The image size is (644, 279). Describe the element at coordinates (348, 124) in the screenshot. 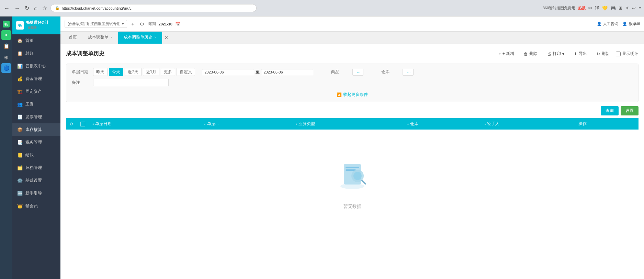

I see `col-type: ↕ 业务类型` at that location.